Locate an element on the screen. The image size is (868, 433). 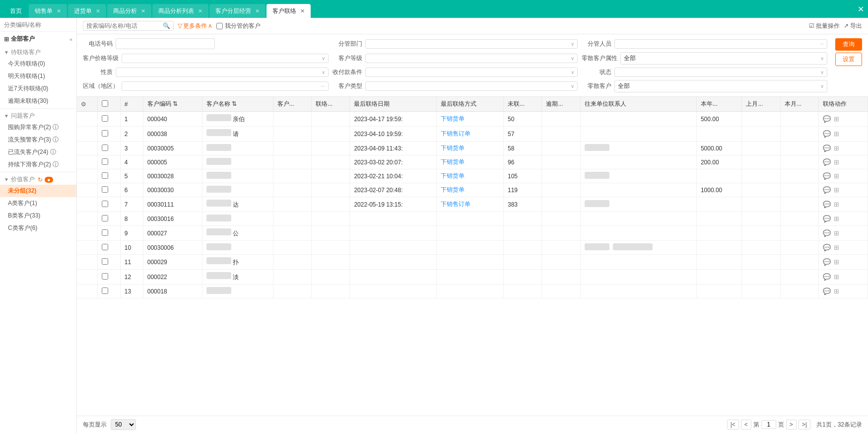
unit-contact-column-header: 往来单位联系人 is located at coordinates (638, 104).